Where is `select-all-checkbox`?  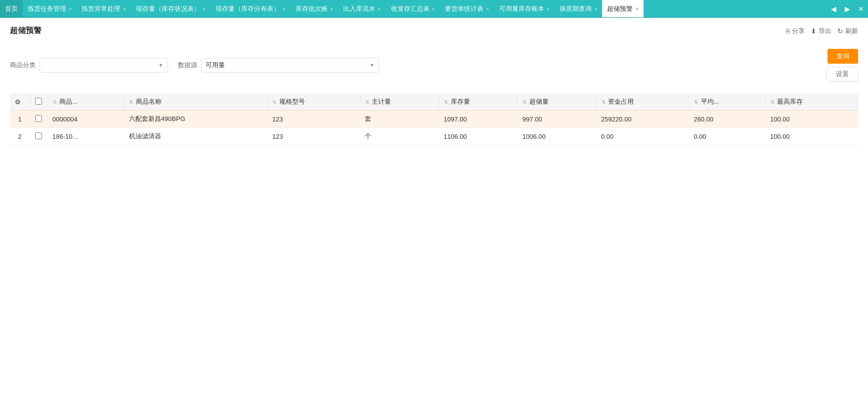
select-all-checkbox is located at coordinates (39, 101).